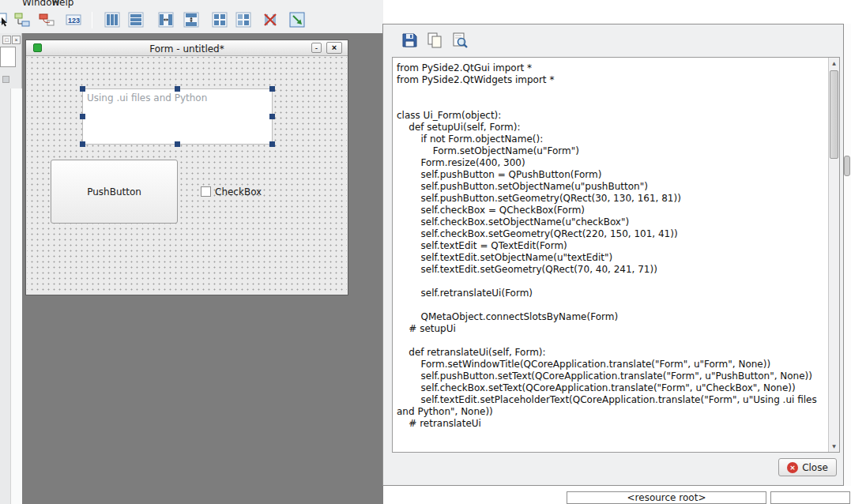  I want to click on form-icon, so click(38, 47).